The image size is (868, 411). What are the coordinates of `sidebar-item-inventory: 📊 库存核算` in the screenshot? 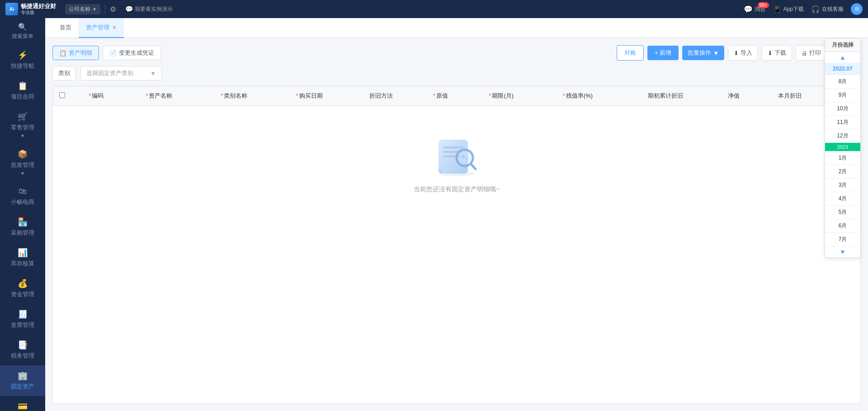 It's located at (23, 258).